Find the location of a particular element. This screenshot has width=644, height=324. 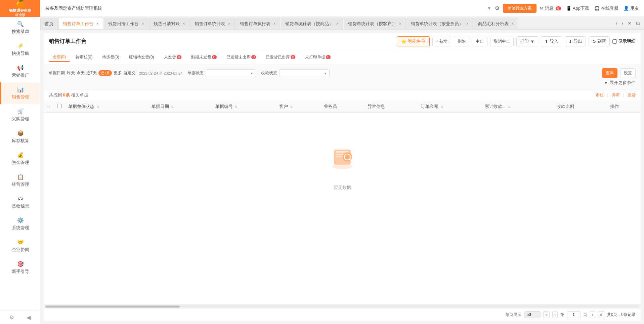

sidebar-item-sales: 📊 销售管理 is located at coordinates (20, 93).